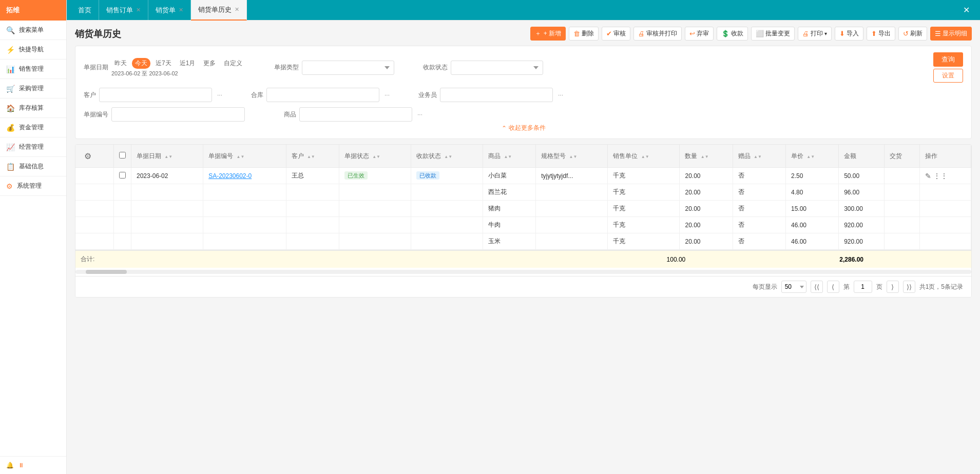 The width and height of the screenshot is (980, 474). Describe the element at coordinates (644, 156) in the screenshot. I see `col-unit: 销售单位 ▲▼` at that location.